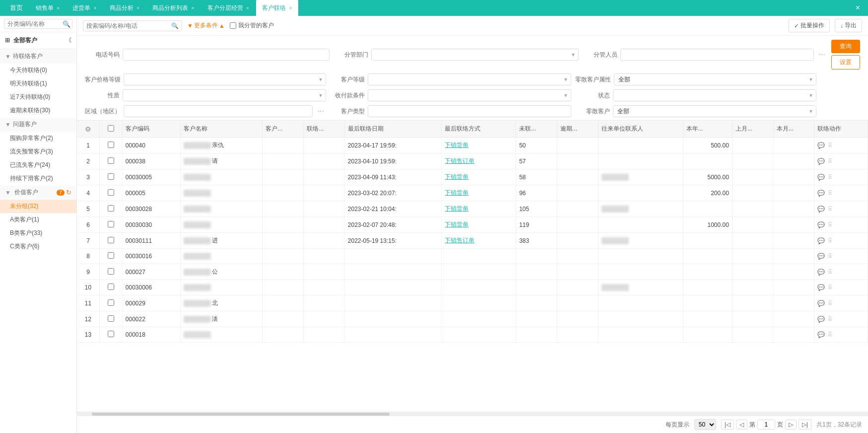  I want to click on sidebar-item-class-b: B类客户(33), so click(38, 233).